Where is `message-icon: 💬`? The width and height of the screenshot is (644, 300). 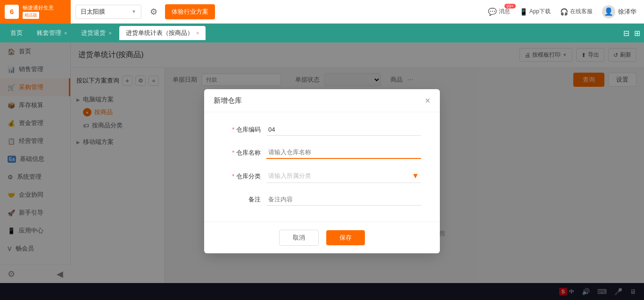 message-icon: 💬 is located at coordinates (492, 12).